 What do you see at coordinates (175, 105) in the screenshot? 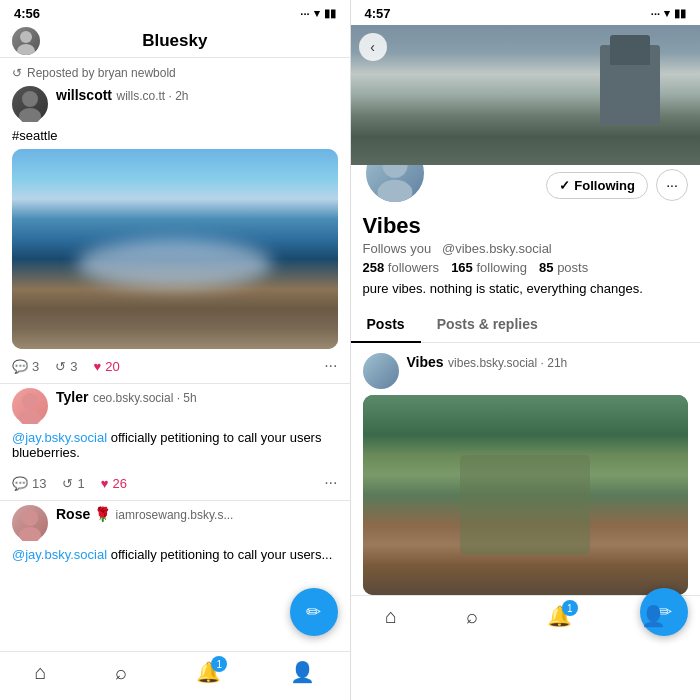
I see `post1-header: willscott wills.co.tt · 2h` at bounding box center [175, 105].